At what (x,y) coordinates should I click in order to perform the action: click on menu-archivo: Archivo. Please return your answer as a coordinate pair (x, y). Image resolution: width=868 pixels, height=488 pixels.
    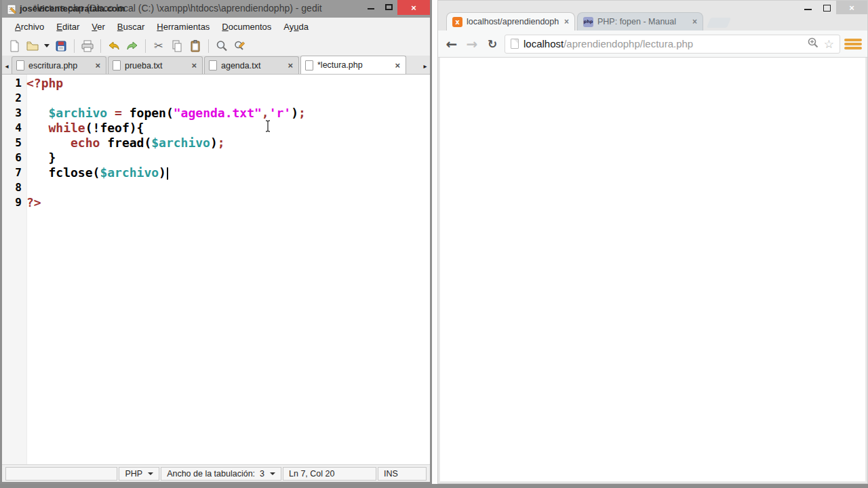
    Looking at the image, I should click on (30, 27).